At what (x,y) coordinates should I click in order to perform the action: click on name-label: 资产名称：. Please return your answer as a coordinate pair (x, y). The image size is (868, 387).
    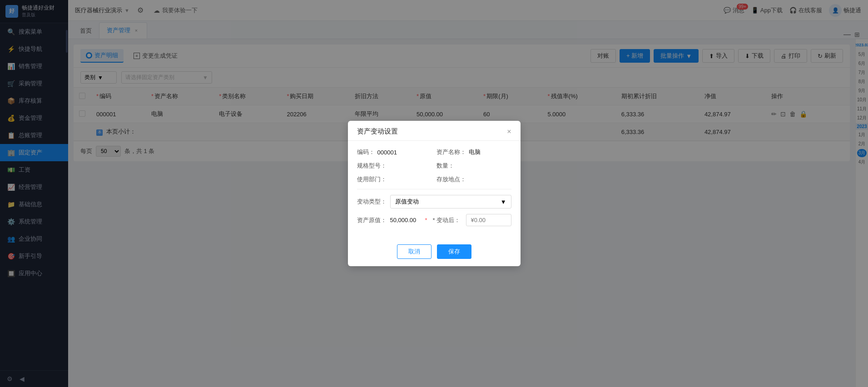
    Looking at the image, I should click on (451, 152).